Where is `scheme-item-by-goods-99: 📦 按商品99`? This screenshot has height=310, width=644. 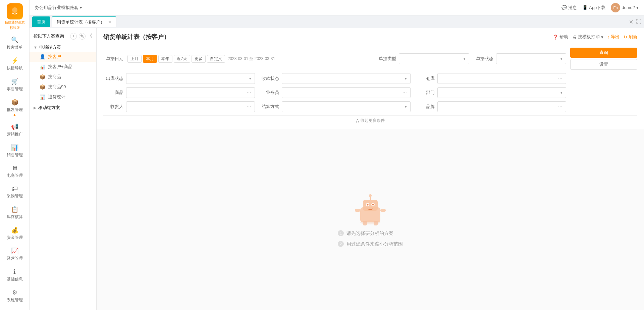 scheme-item-by-goods-99: 📦 按商品99 is located at coordinates (63, 87).